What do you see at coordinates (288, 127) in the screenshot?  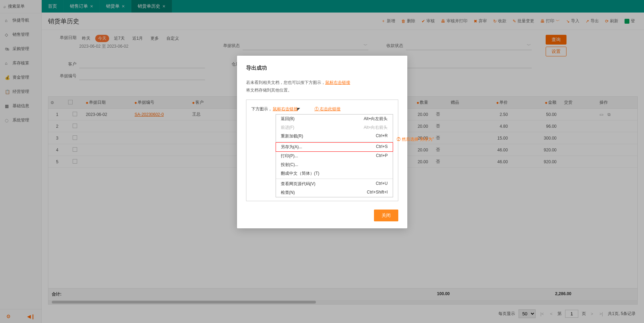 I see `ctx-label: 前进(F)` at bounding box center [288, 127].